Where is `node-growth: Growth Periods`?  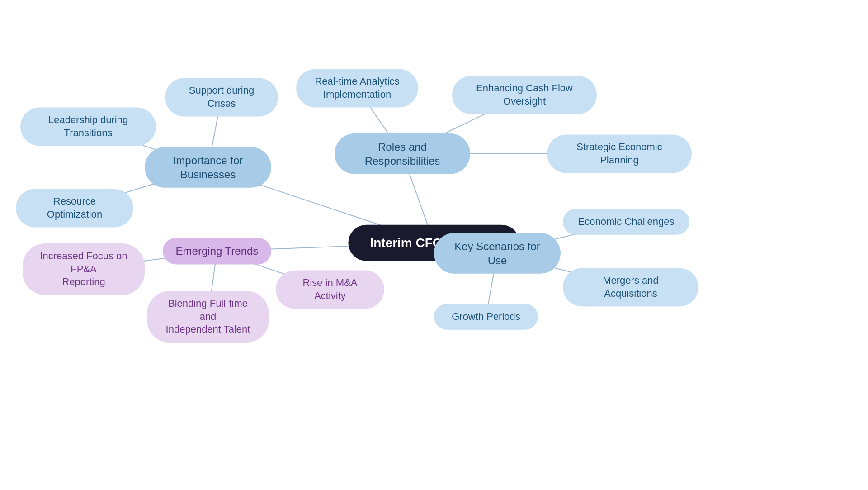 node-growth: Growth Periods is located at coordinates (486, 317).